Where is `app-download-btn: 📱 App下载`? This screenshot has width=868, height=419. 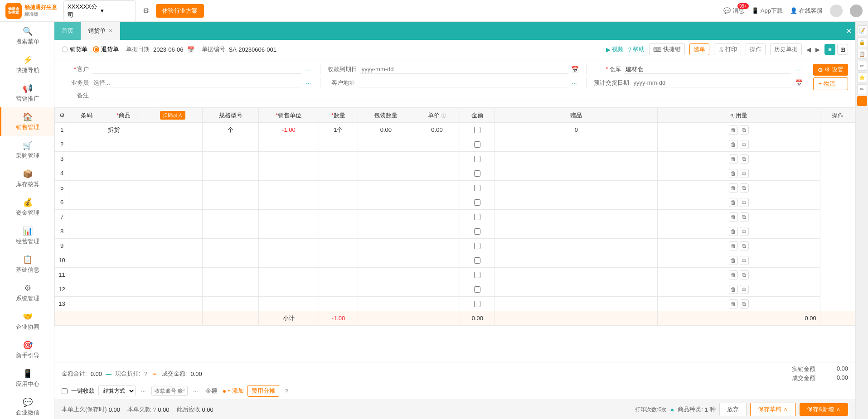 app-download-btn: 📱 App下载 is located at coordinates (767, 11).